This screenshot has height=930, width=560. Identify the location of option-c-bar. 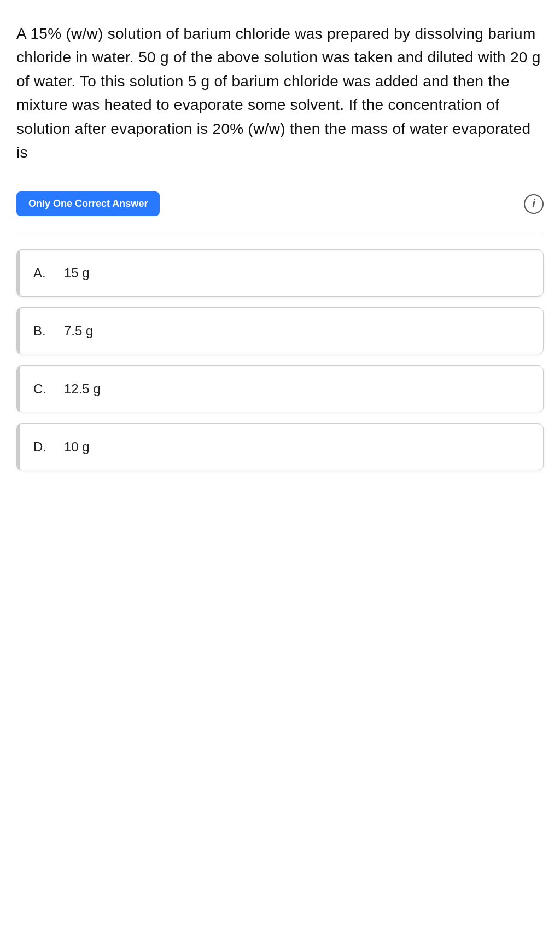
(19, 389).